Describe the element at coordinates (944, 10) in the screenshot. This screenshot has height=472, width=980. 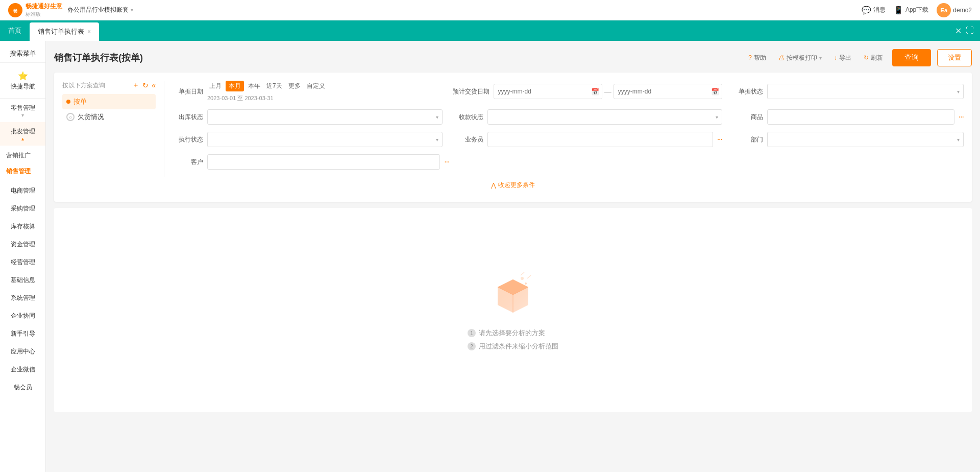
I see `avatar: Ea` at that location.